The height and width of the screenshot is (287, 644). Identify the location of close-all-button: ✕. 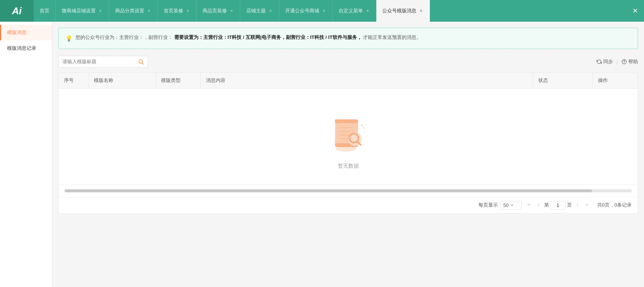
(635, 11).